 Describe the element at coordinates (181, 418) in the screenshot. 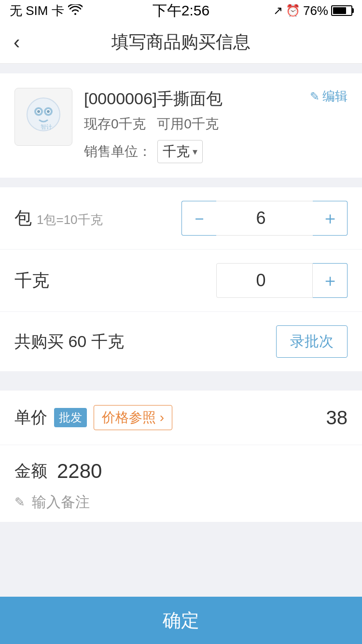

I see `price-row: 单价 批发 价格参照 › 38` at that location.